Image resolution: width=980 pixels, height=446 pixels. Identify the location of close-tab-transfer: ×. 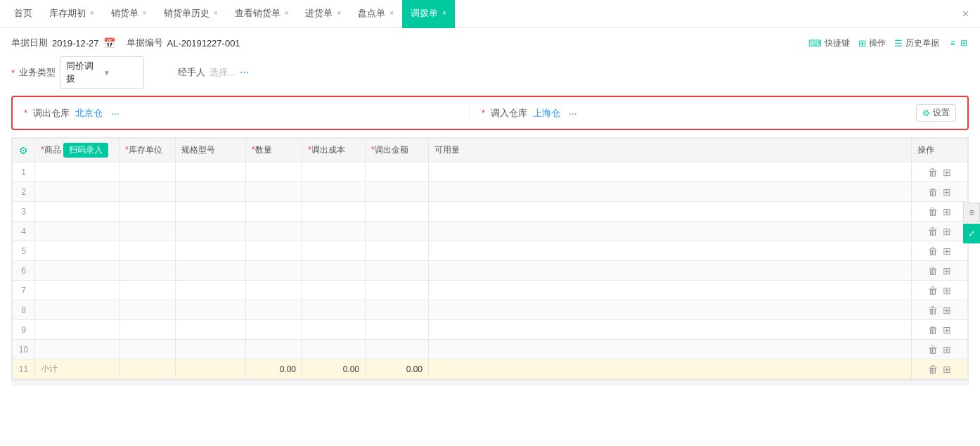
(444, 13).